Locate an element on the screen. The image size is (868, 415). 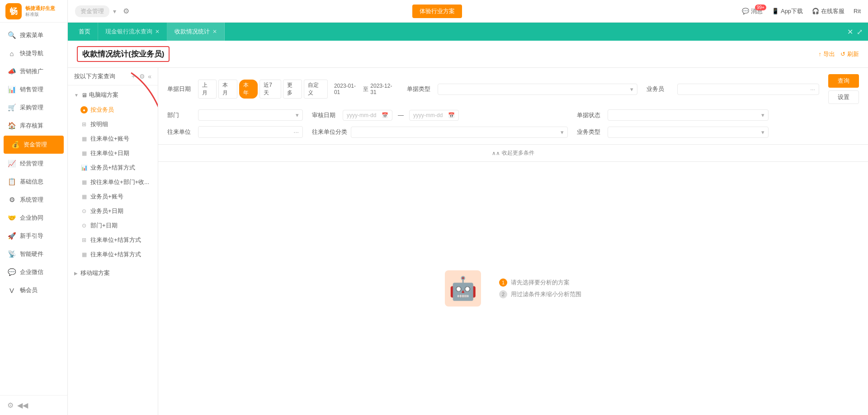
desktop-group-header: ▼ 🖥 电脑端方案 is located at coordinates (113, 95).